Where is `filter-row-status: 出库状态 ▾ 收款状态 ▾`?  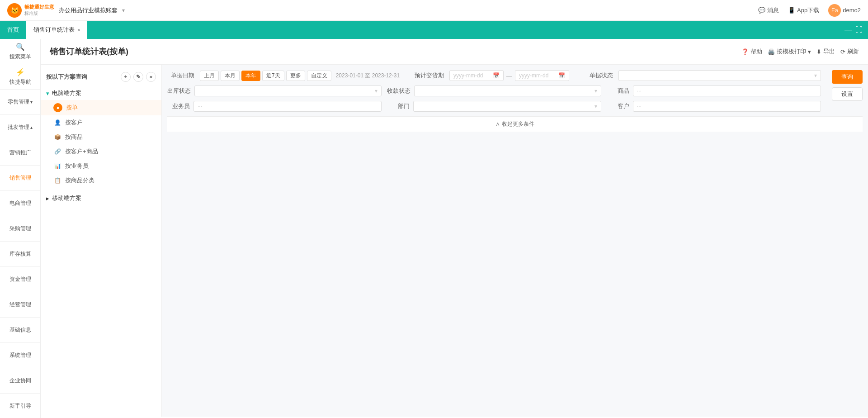
filter-row-status: 出库状态 ▾ 收款状态 ▾ is located at coordinates (494, 91).